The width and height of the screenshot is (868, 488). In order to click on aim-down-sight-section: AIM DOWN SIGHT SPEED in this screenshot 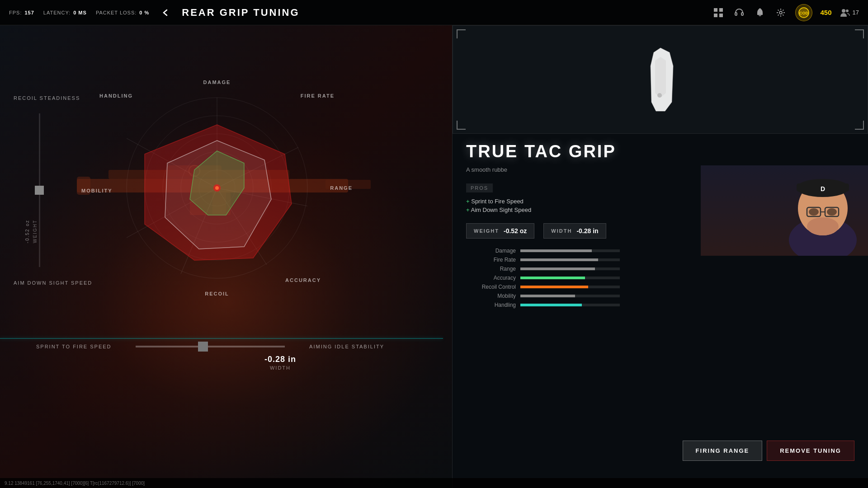, I will do `click(53, 283)`.